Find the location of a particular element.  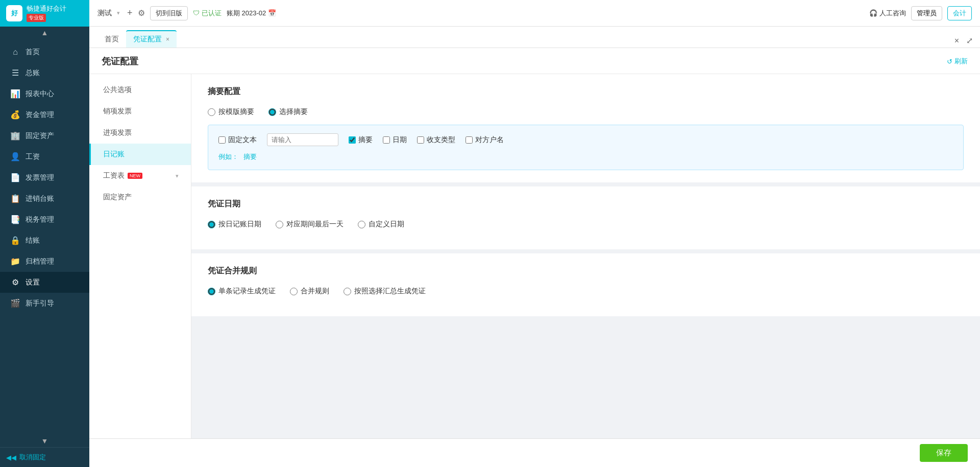

topbar-settings-icon: ⚙ is located at coordinates (141, 13).